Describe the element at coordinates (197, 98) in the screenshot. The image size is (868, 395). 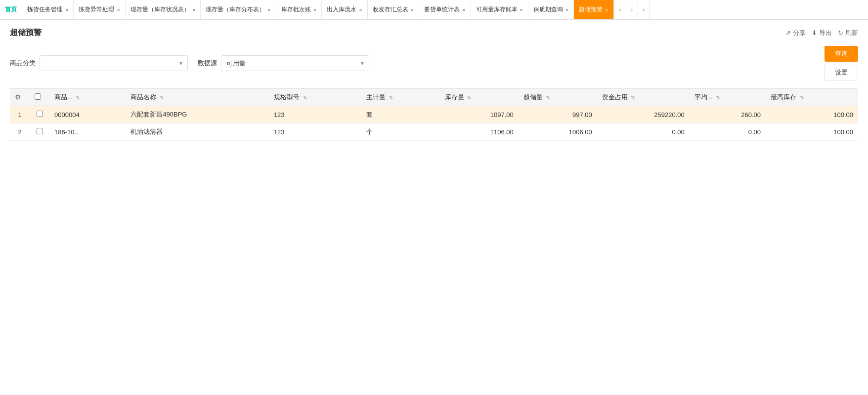
I see `col-name-header: 商品名称 ⇅` at that location.